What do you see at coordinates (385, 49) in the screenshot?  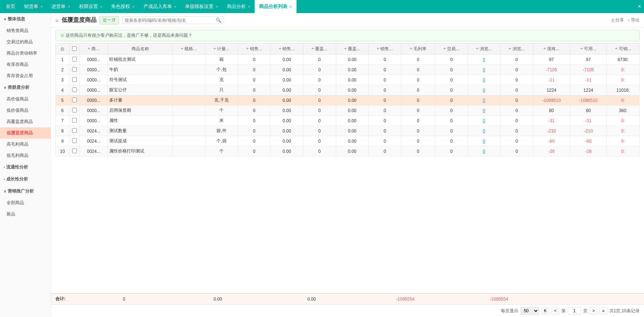 I see `col-sales-days-header: ÷ 销售...` at bounding box center [385, 49].